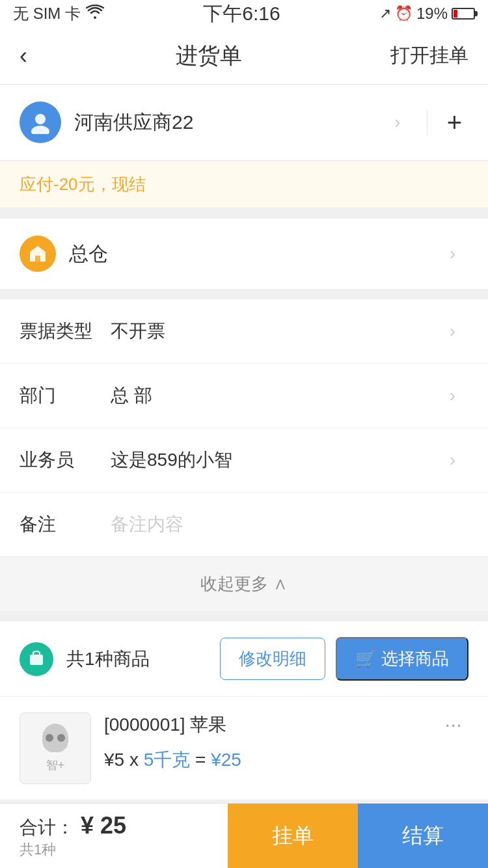 This screenshot has height=868, width=488. I want to click on supplier-avatar, so click(40, 122).